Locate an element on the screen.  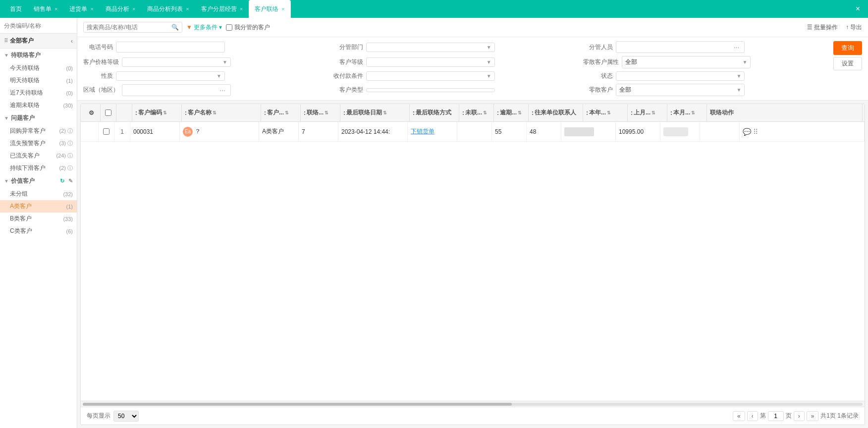
horizontal-scrollbar is located at coordinates (473, 404).